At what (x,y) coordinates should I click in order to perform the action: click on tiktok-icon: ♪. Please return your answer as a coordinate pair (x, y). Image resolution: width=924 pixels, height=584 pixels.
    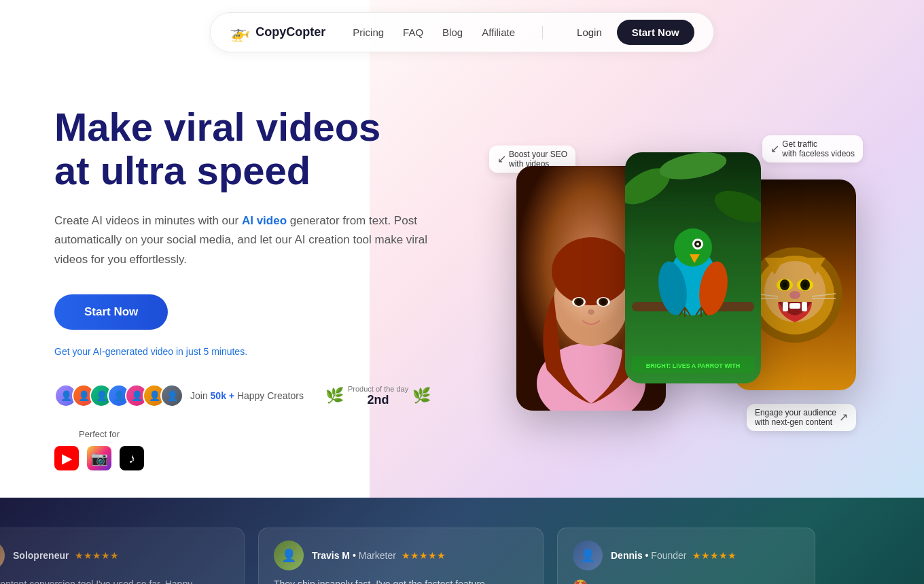
    Looking at the image, I should click on (132, 458).